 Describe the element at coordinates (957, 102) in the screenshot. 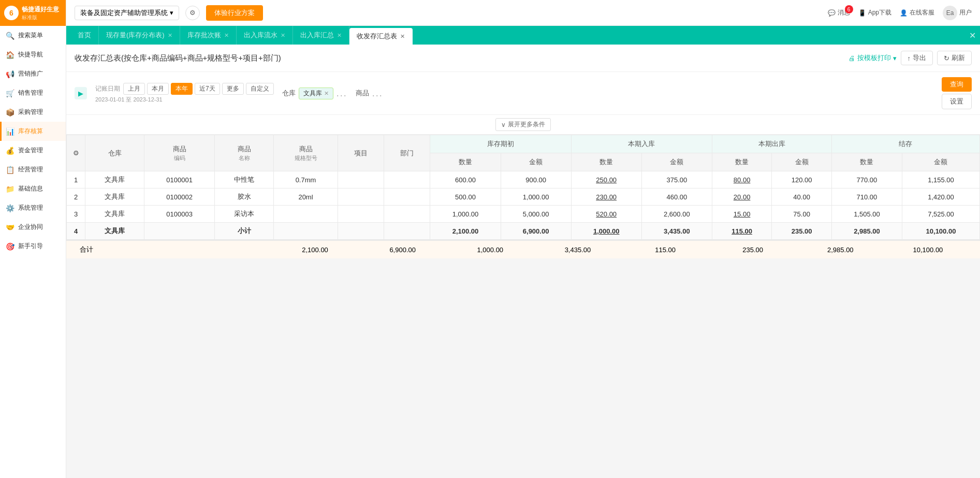

I see `filter-settings-btn: 设置` at that location.